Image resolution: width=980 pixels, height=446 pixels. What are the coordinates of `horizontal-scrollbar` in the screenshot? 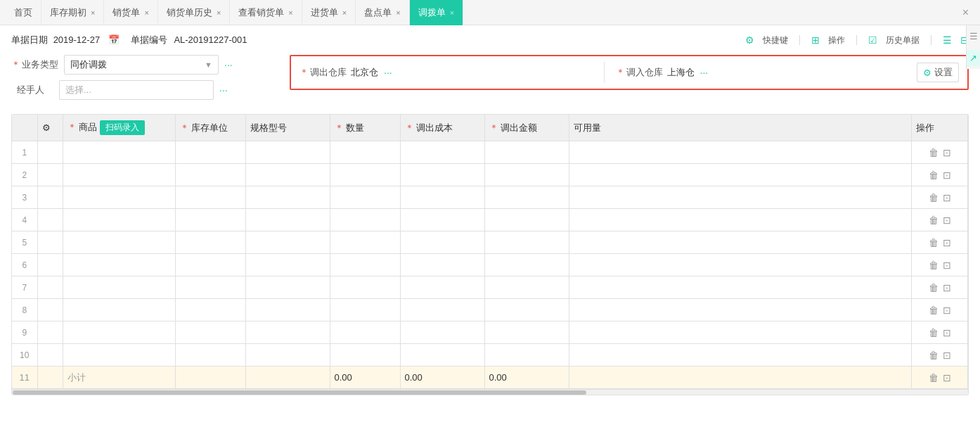 It's located at (490, 392).